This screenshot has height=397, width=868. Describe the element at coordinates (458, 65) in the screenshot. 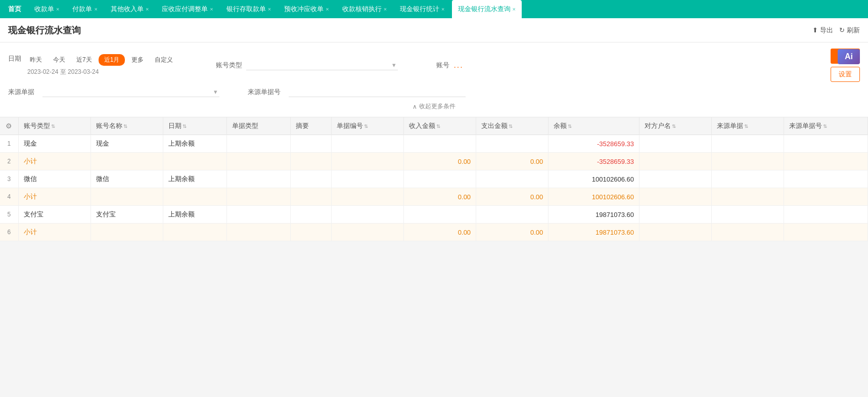

I see `dots-button: ...` at that location.